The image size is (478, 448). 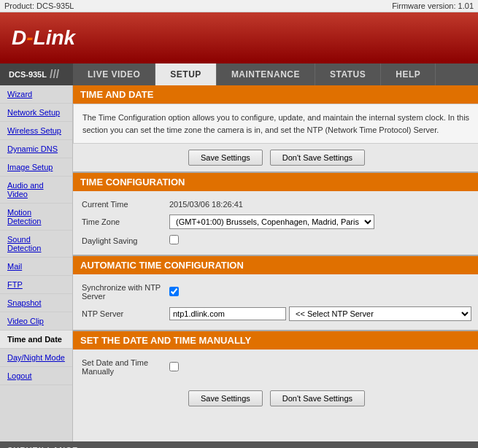 What do you see at coordinates (36, 304) in the screenshot?
I see `sidebar-item-snapshot: Snapshot` at bounding box center [36, 304].